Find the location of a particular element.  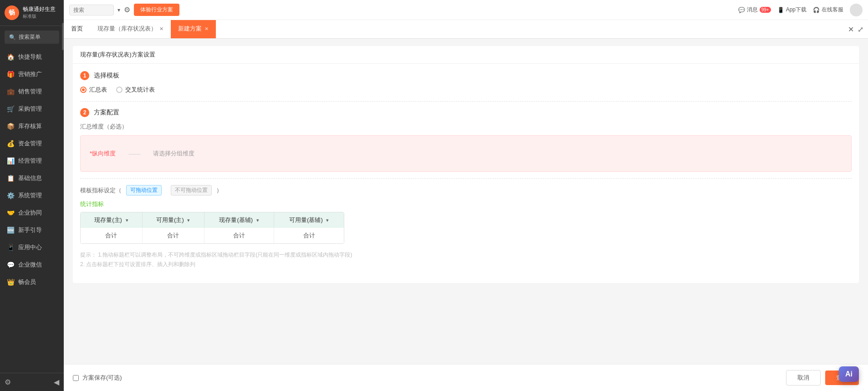

radio-summary-dot is located at coordinates (83, 90).